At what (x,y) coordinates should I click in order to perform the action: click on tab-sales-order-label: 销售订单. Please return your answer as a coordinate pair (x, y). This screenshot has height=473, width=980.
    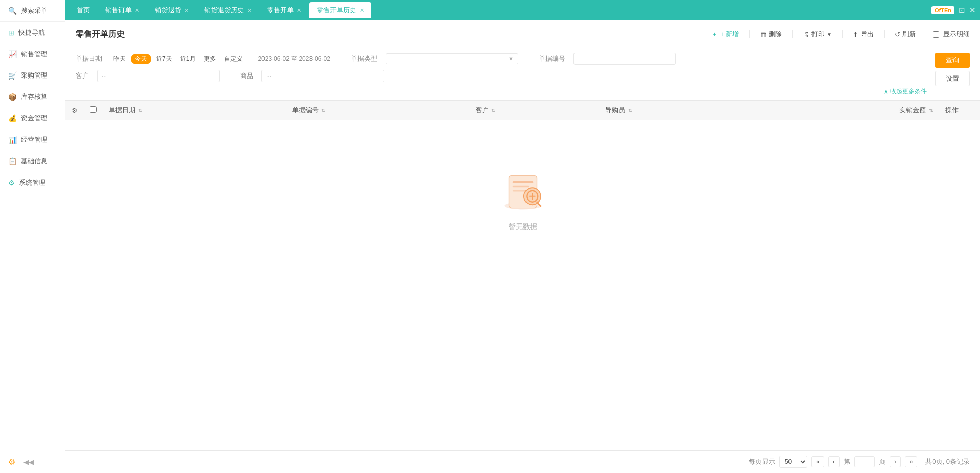
    Looking at the image, I should click on (118, 10).